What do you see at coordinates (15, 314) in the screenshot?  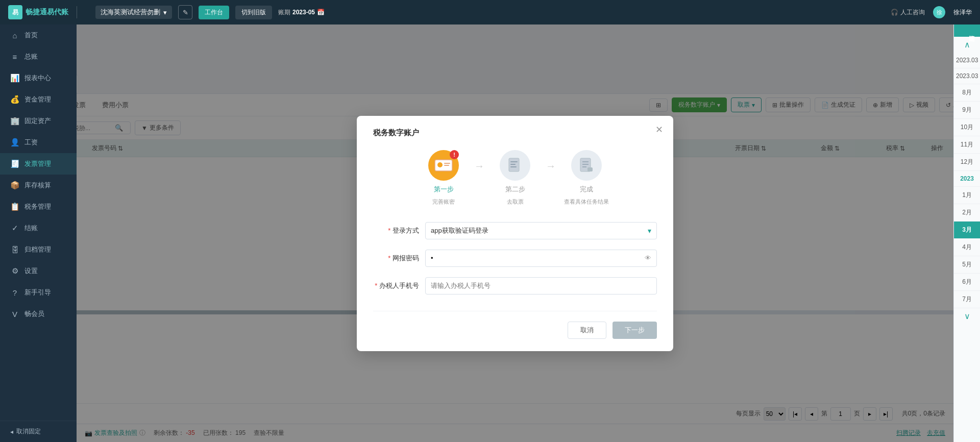 I see `member-icon: V` at bounding box center [15, 314].